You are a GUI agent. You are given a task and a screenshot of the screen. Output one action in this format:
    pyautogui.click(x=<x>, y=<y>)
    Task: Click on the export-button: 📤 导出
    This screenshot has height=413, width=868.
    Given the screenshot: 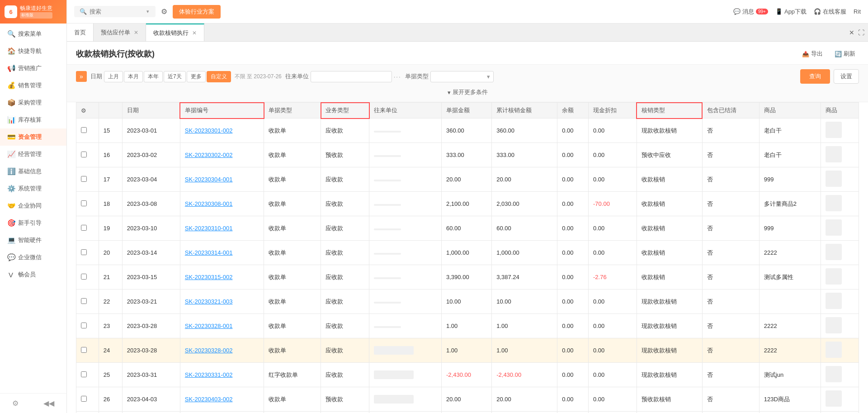 What is the action you would take?
    pyautogui.click(x=812, y=54)
    